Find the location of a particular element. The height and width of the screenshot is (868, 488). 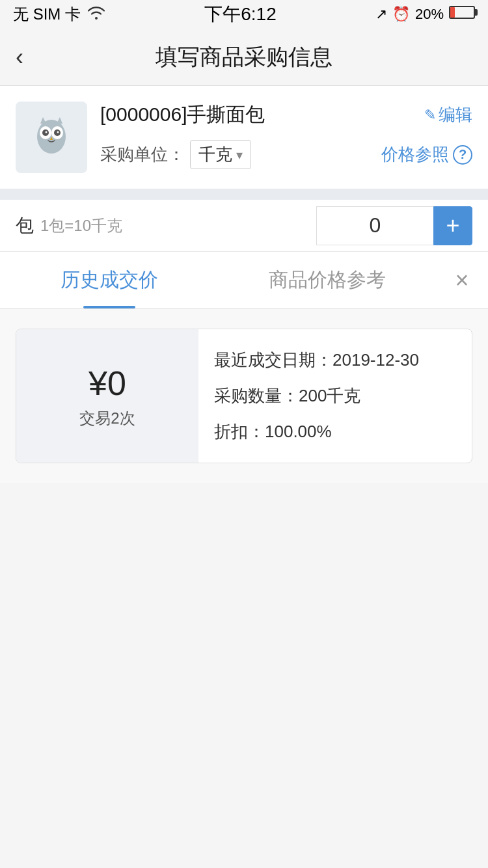

quantity-row: 包 1包=10千克 + is located at coordinates (244, 226).